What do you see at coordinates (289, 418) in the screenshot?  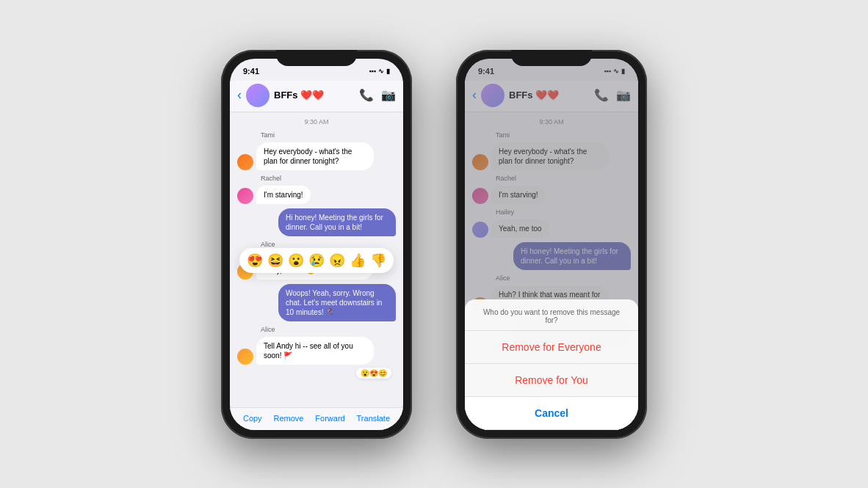 I see `remove-button: Remove` at bounding box center [289, 418].